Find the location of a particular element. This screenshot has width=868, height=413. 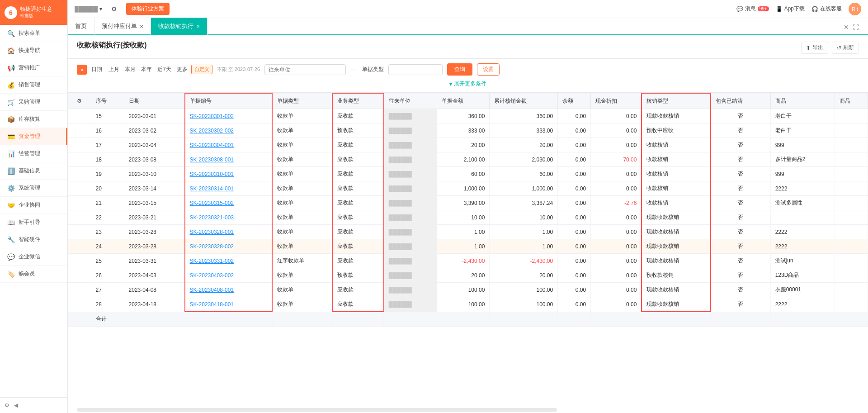

app-download-item: 📱 App下载 is located at coordinates (790, 9).